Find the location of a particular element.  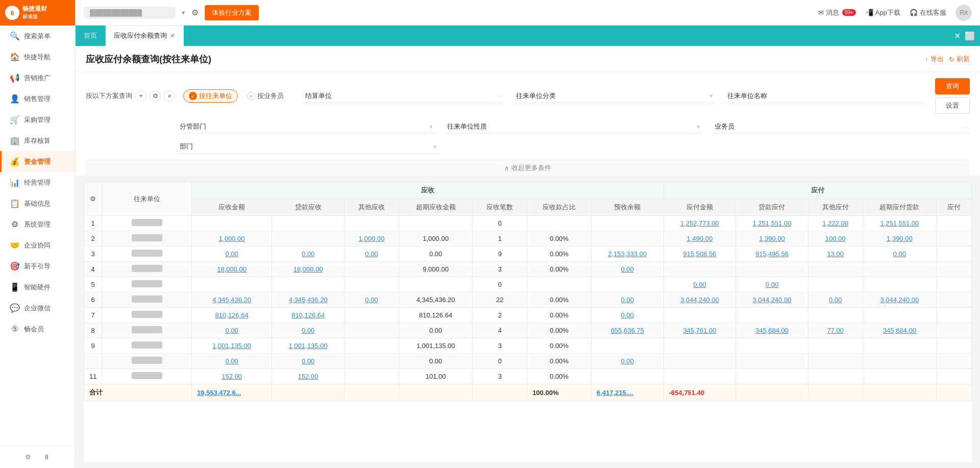

promo-button: 体验行业方案 is located at coordinates (232, 13).